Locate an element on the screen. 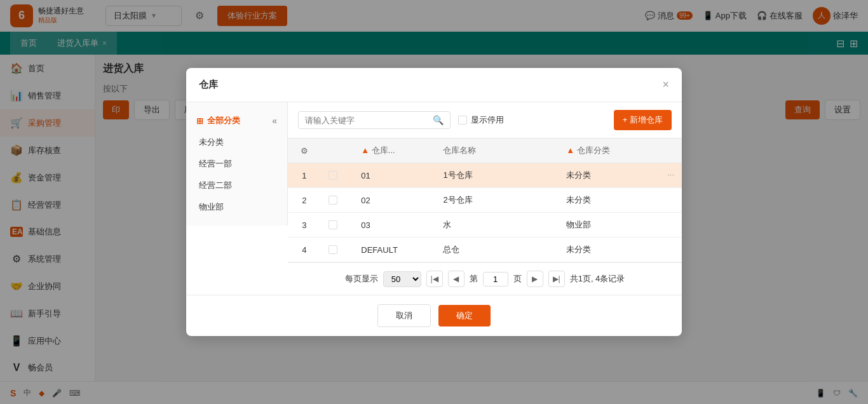 This screenshot has height=404, width=868. row-name: 总仓 is located at coordinates (497, 250).